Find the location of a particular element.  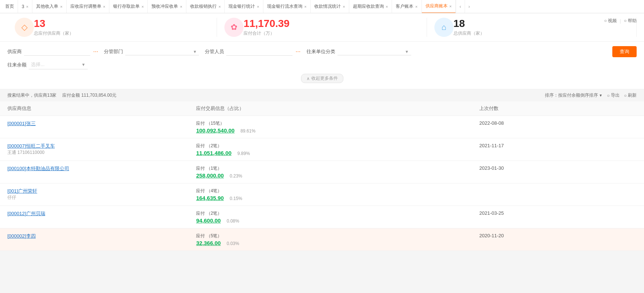

help-link: ○ 帮助 is located at coordinates (630, 21).